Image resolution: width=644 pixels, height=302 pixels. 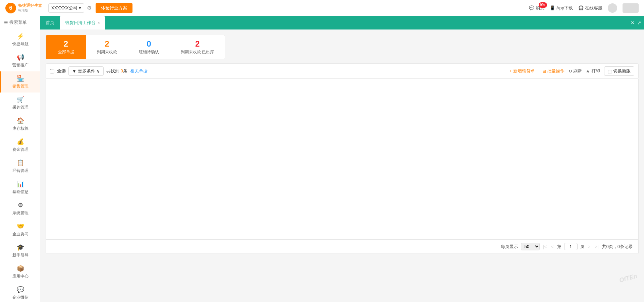 I want to click on tab-close-btn: ✕, so click(x=633, y=23).